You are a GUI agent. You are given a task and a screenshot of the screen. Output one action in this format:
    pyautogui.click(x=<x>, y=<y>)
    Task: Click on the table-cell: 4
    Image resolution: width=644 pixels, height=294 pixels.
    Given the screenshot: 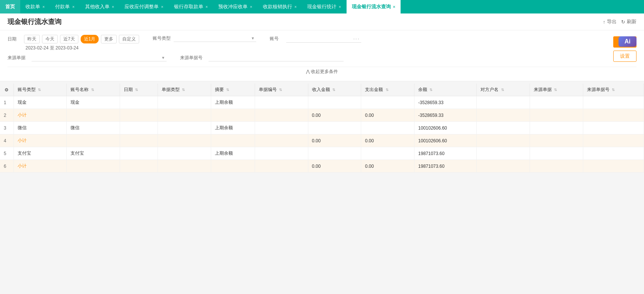 What is the action you would take?
    pyautogui.click(x=7, y=141)
    